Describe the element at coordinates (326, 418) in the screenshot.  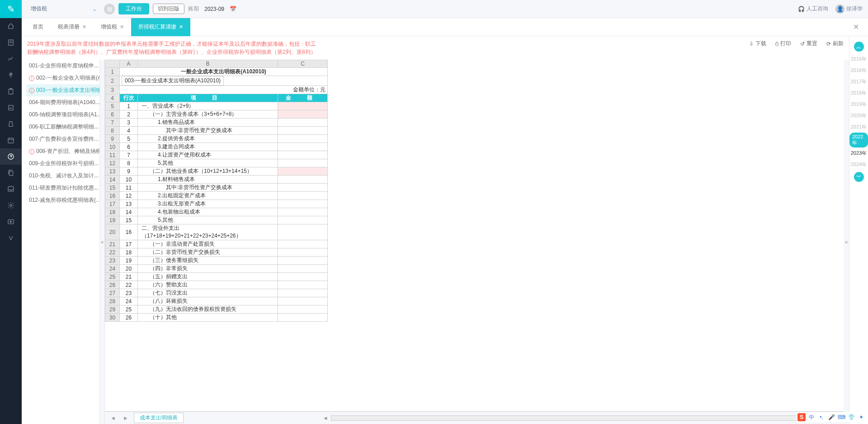
I see `scroll-left: ◄` at that location.